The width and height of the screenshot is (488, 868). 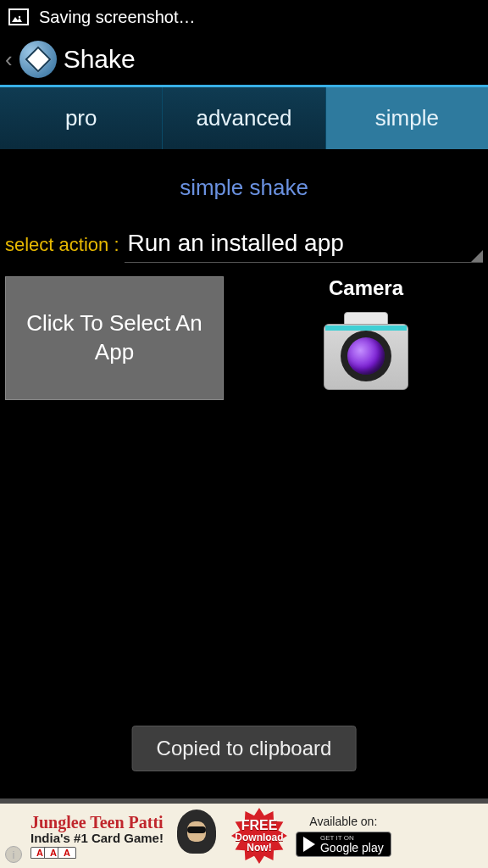 I want to click on action-select: Run an installed app, so click(x=303, y=244).